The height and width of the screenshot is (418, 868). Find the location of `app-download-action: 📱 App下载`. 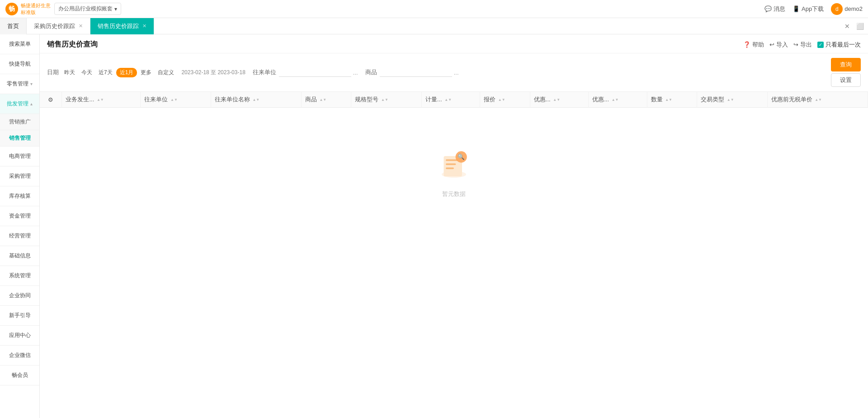

app-download-action: 📱 App下载 is located at coordinates (808, 9).